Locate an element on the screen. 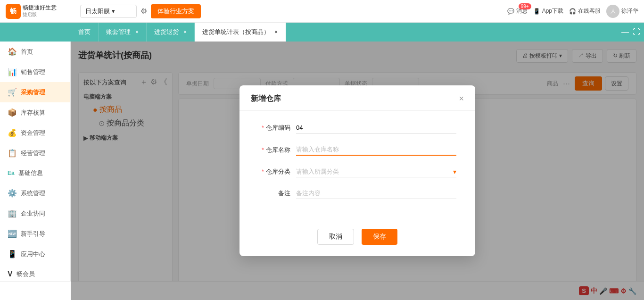 This screenshot has height=300, width=644. modal-close-button: × is located at coordinates (461, 99).